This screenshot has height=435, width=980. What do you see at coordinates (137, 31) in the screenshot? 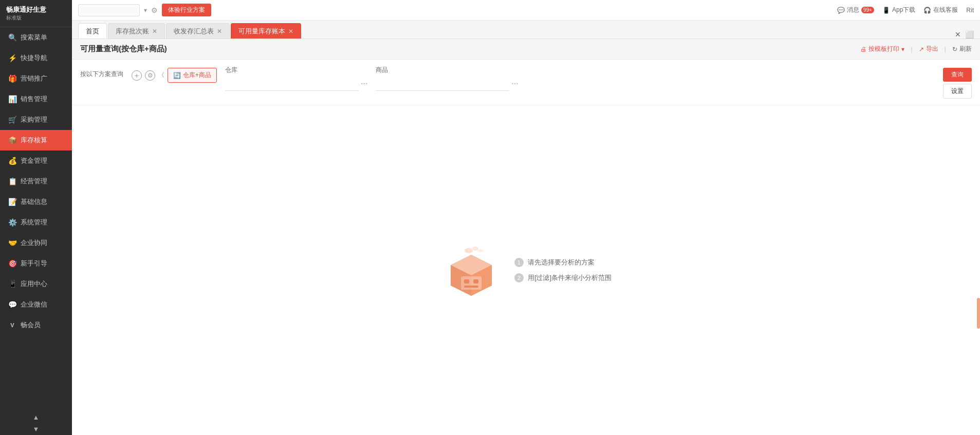
I see `tab-batch: 库存批次账 ✕` at bounding box center [137, 31].